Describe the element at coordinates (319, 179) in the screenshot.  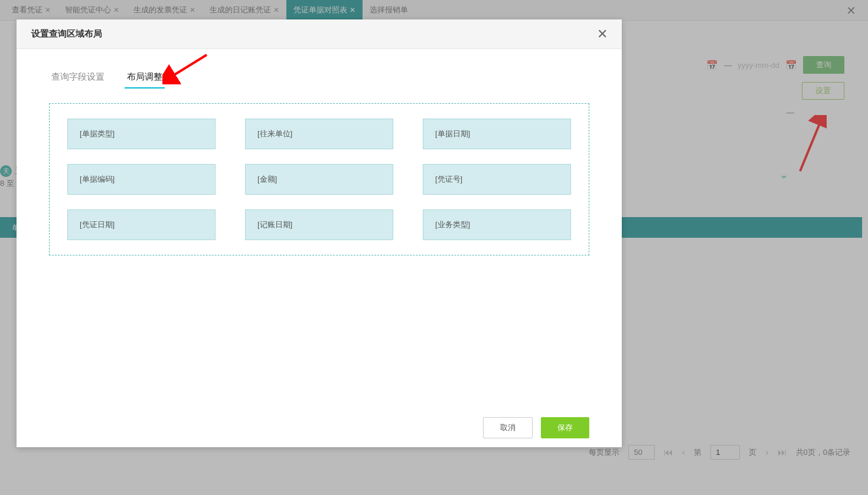
I see `layout-grid: [单据类型] [往来单位] [单据日期] [单据编码] [金额] [凭证号] […` at that location.